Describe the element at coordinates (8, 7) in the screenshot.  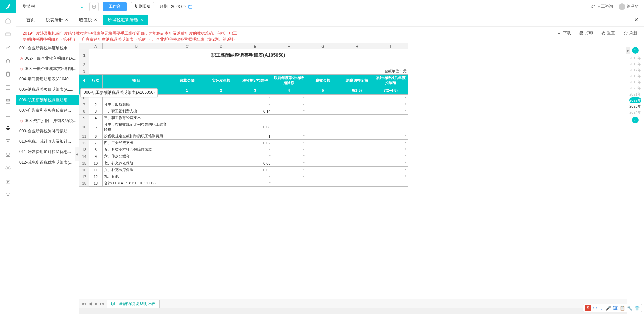
I see `feather-icon` at that location.